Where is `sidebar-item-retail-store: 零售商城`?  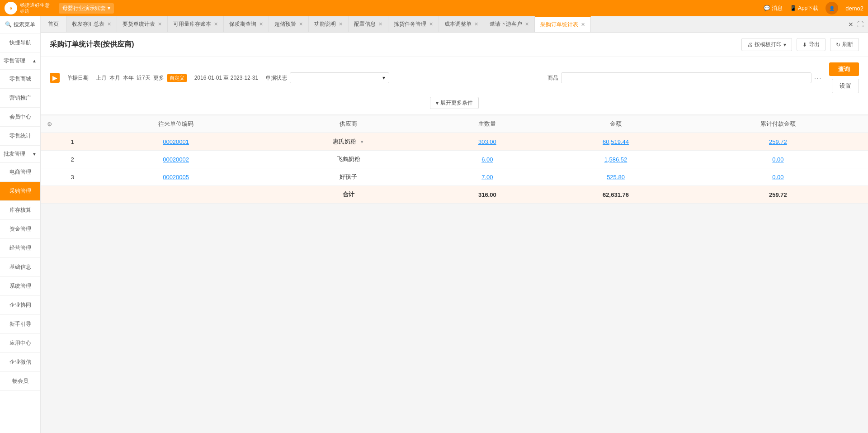
sidebar-item-retail-store: 零售商城 is located at coordinates (20, 79).